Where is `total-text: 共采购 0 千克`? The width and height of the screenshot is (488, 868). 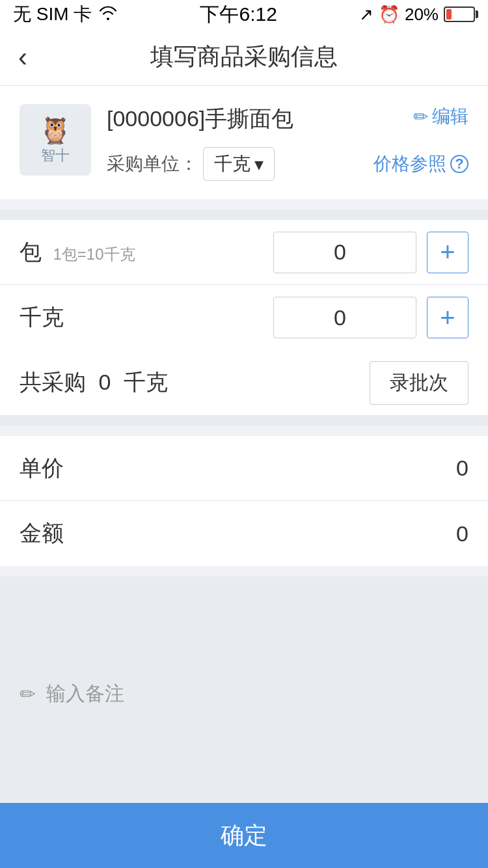
total-text: 共采购 0 千克 is located at coordinates (94, 383).